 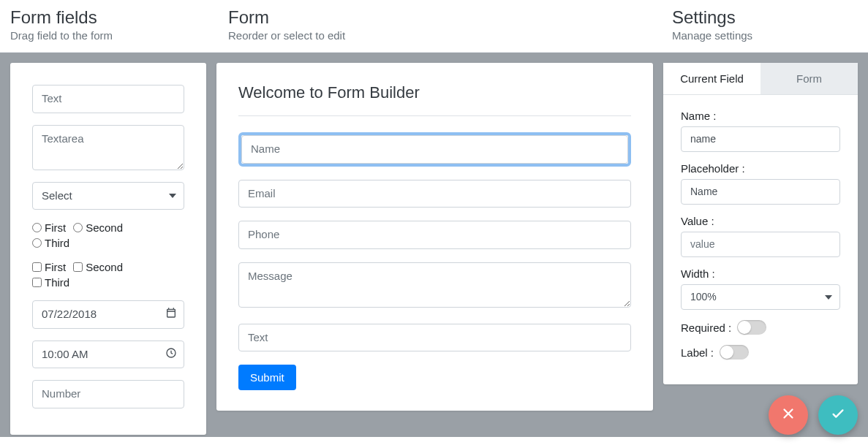 What do you see at coordinates (104, 228) in the screenshot?
I see `radio-label: Second` at bounding box center [104, 228].